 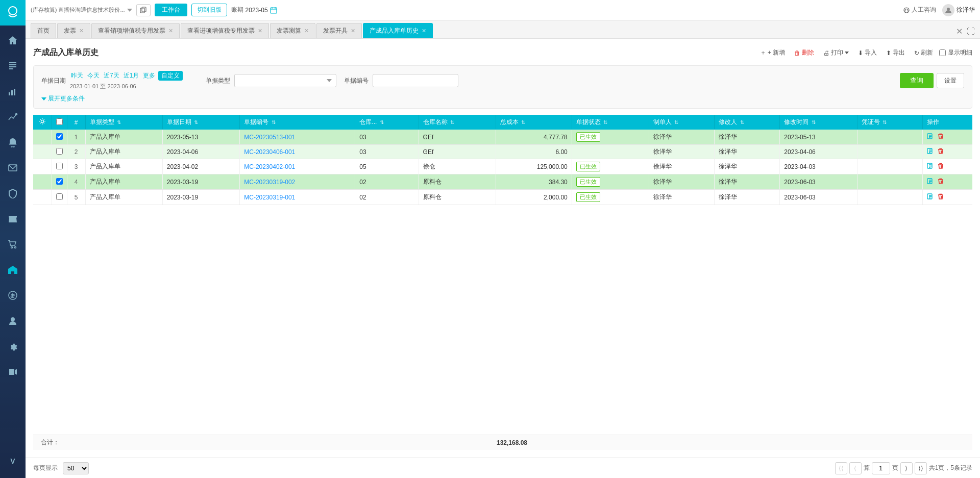 I want to click on first-page-button: ⟨⟨, so click(x=841, y=468).